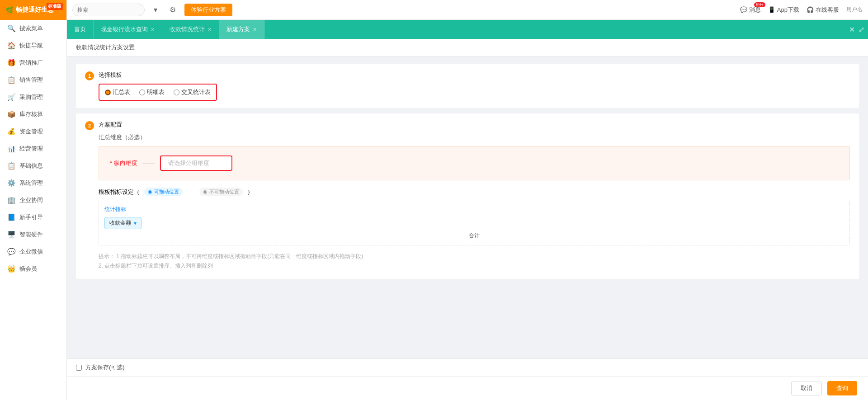  I want to click on radio-detail, so click(142, 92).